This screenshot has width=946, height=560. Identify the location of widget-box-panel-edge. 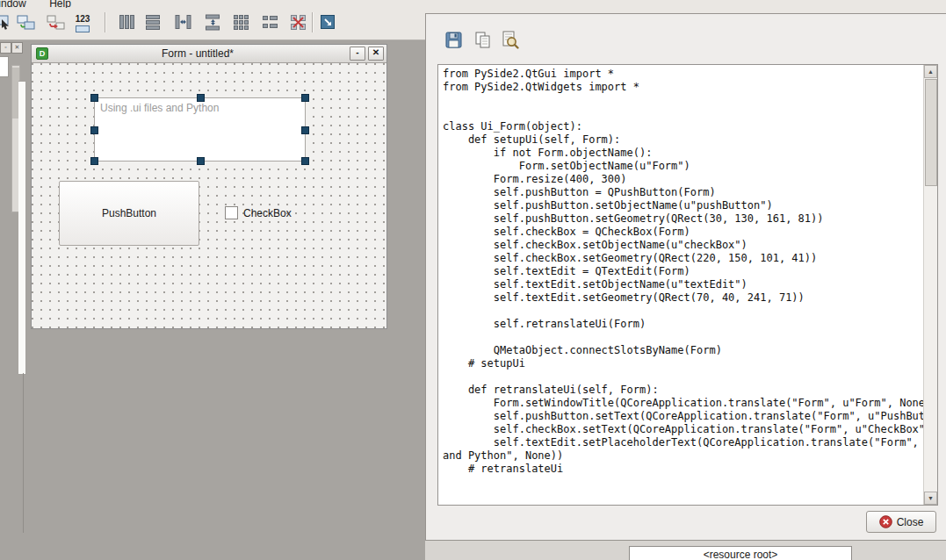
(23, 228).